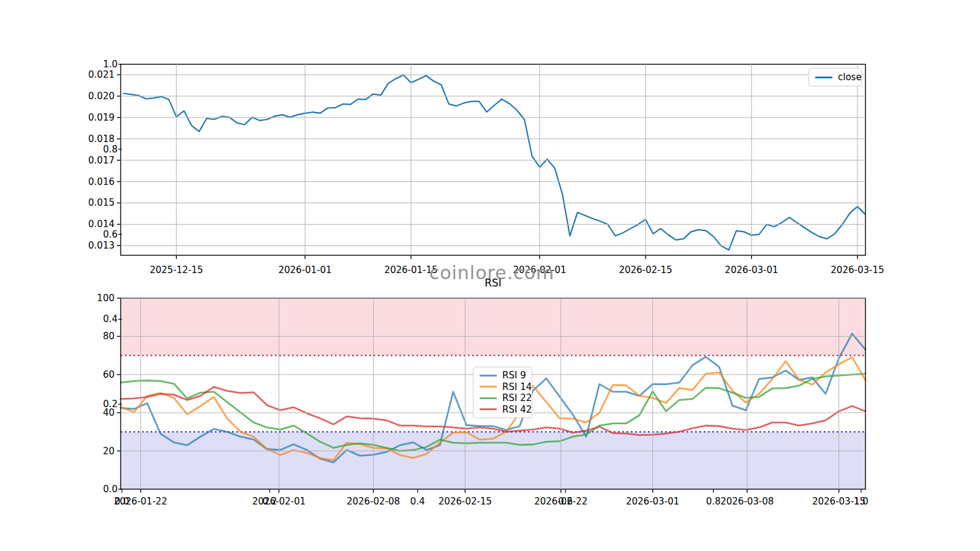  What do you see at coordinates (502, 392) in the screenshot?
I see `rsi-legend: RSI 9 RSI 14 RSI 22 RSI 42` at bounding box center [502, 392].